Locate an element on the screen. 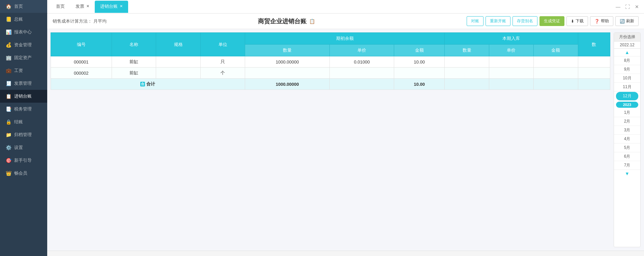  reconcile-button: 对账 is located at coordinates (475, 21).